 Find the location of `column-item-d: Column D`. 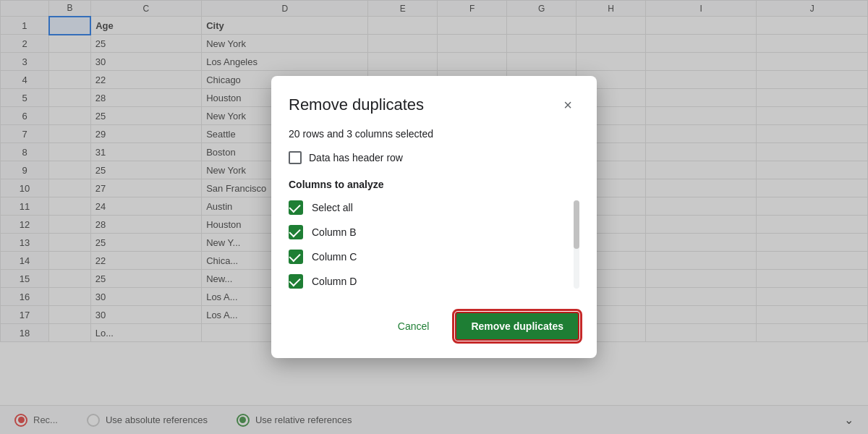

column-item-d: Column D is located at coordinates (427, 281).